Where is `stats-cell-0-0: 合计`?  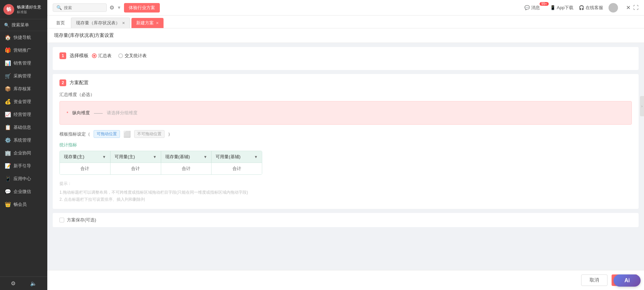
stats-cell-0-0: 合计 is located at coordinates (85, 169).